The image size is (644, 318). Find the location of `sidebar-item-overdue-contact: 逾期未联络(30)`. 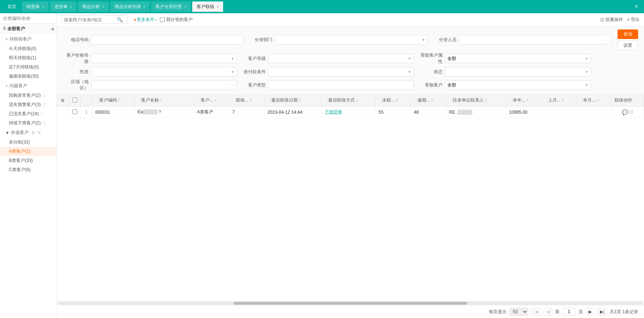

sidebar-item-overdue-contact: 逾期未联络(30) is located at coordinates (28, 77).